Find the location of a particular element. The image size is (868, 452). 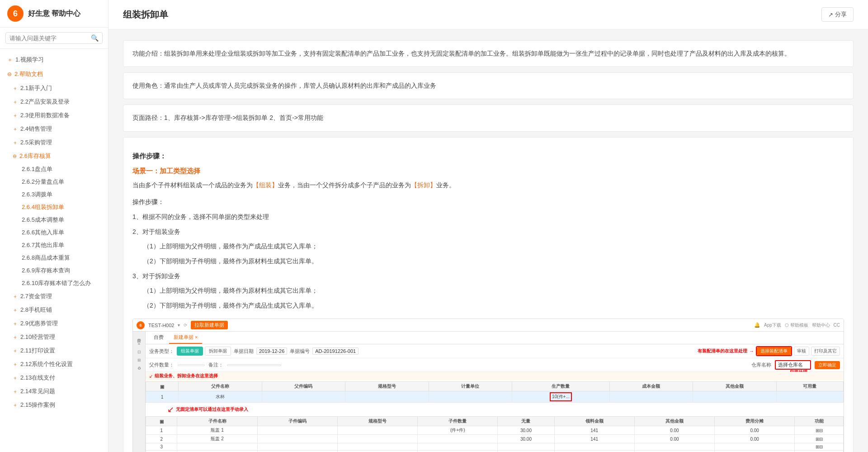

sidebar-item-ledger-query: 2.6.9库存账本查询 is located at coordinates (63, 271).